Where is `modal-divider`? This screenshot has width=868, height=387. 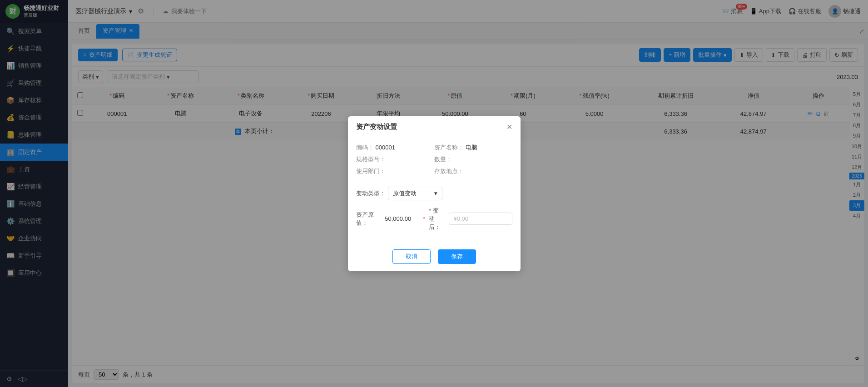
modal-divider is located at coordinates (434, 181).